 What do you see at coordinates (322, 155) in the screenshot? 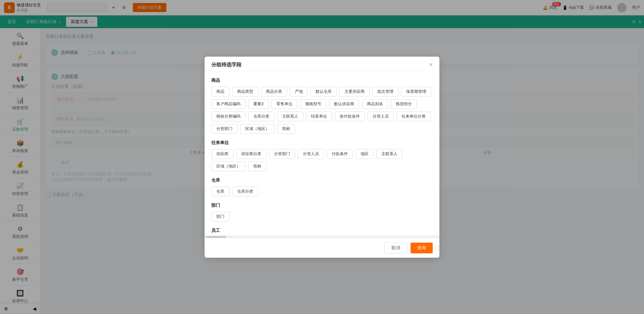
I see `section-partner: 往来单位 供应商 供应商分类 分管部门 分管人员 付款条件 地区 主联系人 区域…` at bounding box center [322, 155].